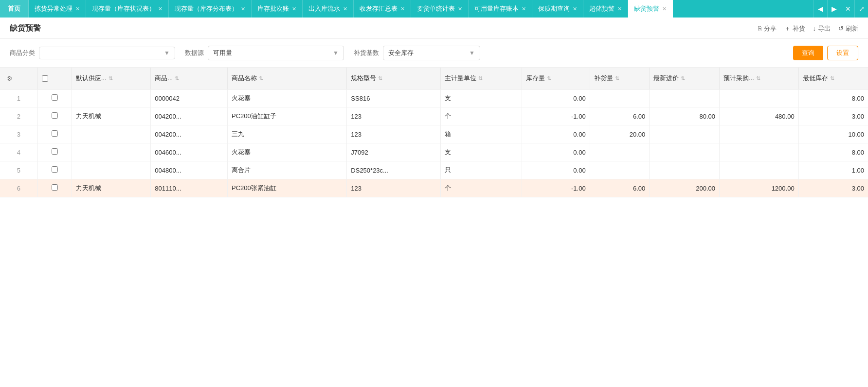 The height and width of the screenshot is (387, 868). I want to click on row-replenish-1: 6.00, so click(620, 117).